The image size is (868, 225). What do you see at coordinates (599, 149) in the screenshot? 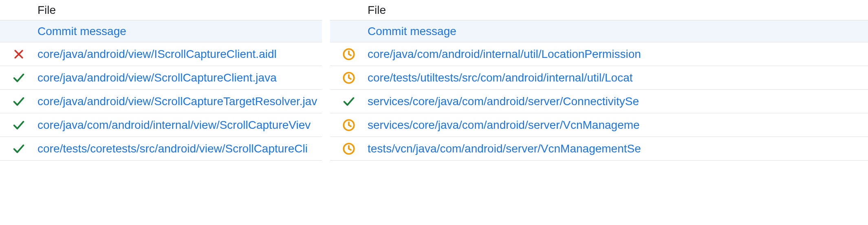
I see `file-row: tests/vcn/java/com/android/server/VcnMan…` at bounding box center [599, 149].